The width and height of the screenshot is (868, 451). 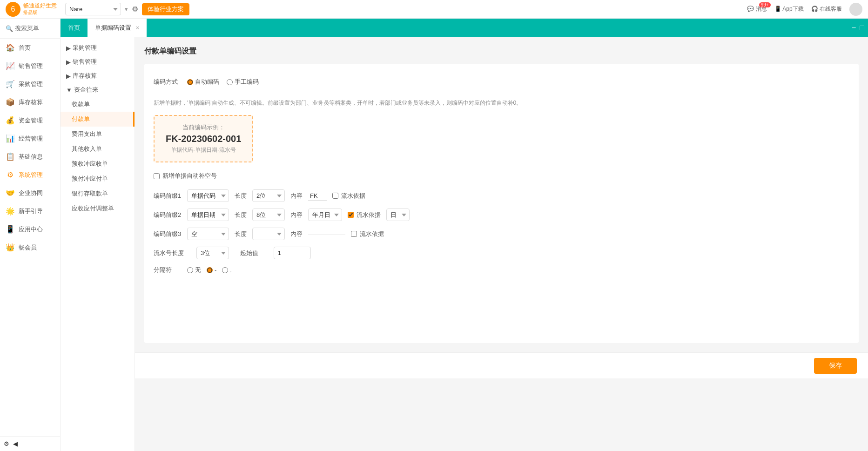 What do you see at coordinates (30, 235) in the screenshot?
I see `main-sidebar: 🔍 搜索菜单 🏠 首页 📈 销售管理 🛒 采购管理 📦 库存核算 💰 资金管理 …` at bounding box center [30, 235].